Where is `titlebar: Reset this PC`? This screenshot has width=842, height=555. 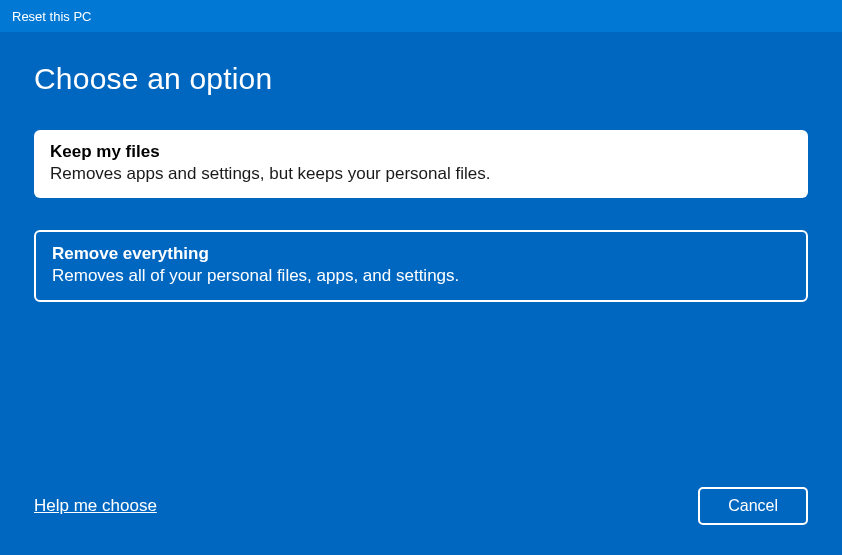
titlebar: Reset this PC is located at coordinates (421, 16).